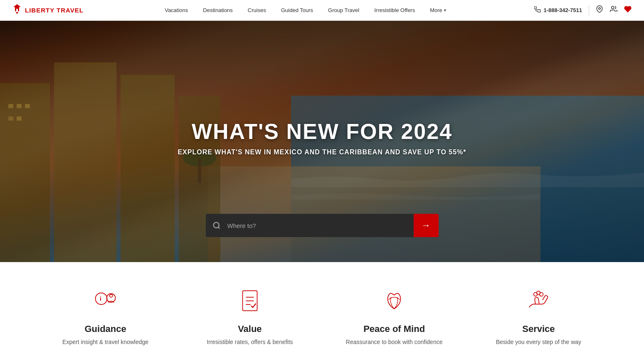 The height and width of the screenshot is (359, 644). What do you see at coordinates (426, 225) in the screenshot?
I see `search-button: →` at bounding box center [426, 225].